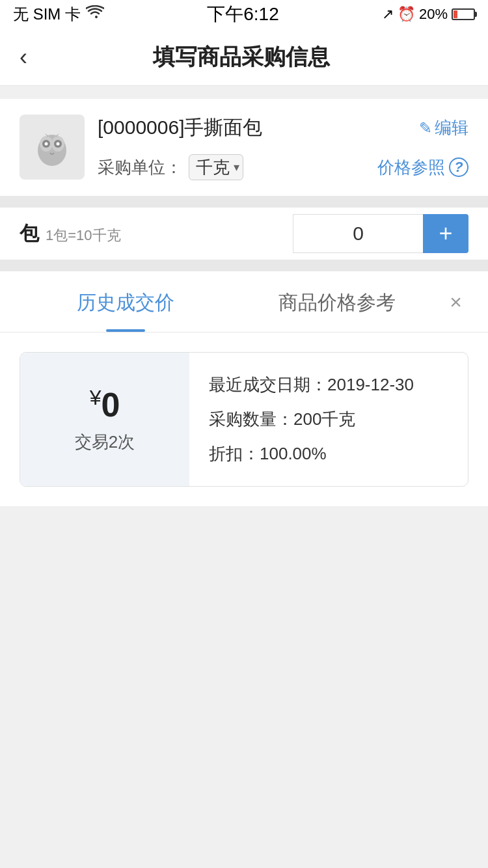 The image size is (488, 868). Describe the element at coordinates (358, 234) in the screenshot. I see `quantity-input` at that location.